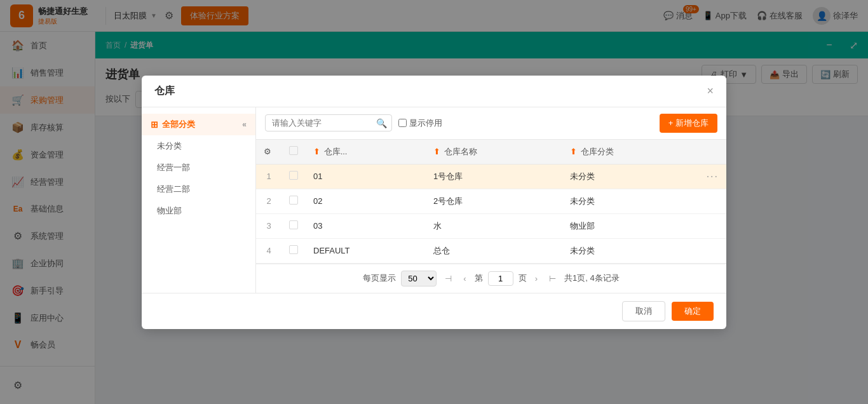 This screenshot has height=404, width=868. Describe the element at coordinates (553, 278) in the screenshot. I see `page-last-button: ⊢` at that location.